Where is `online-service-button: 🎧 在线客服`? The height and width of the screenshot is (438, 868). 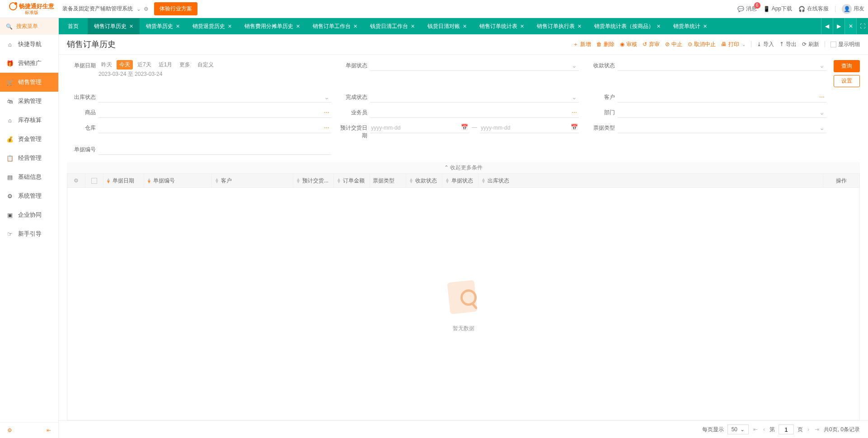
online-service-button: 🎧 在线客服 is located at coordinates (813, 9).